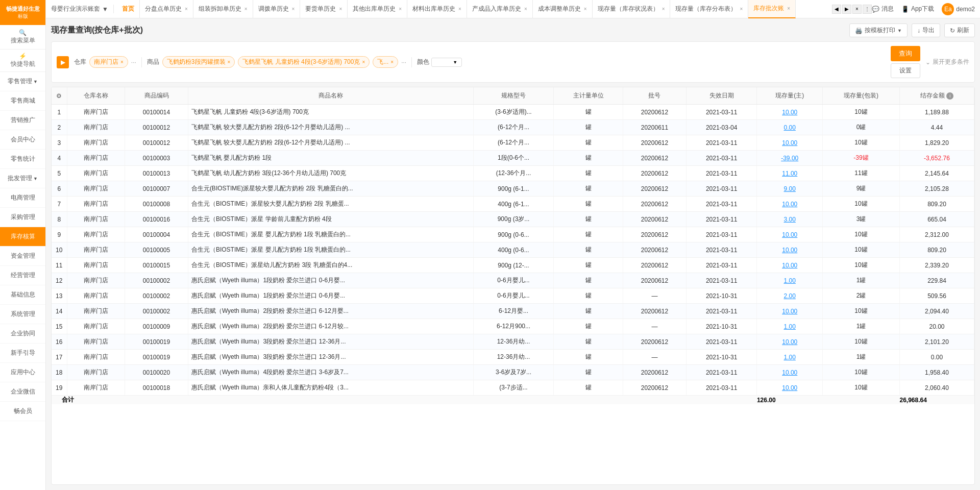 The image size is (980, 490). What do you see at coordinates (947, 62) in the screenshot?
I see `expand-more-bar: ⌄ 展开更多条件` at bounding box center [947, 62].